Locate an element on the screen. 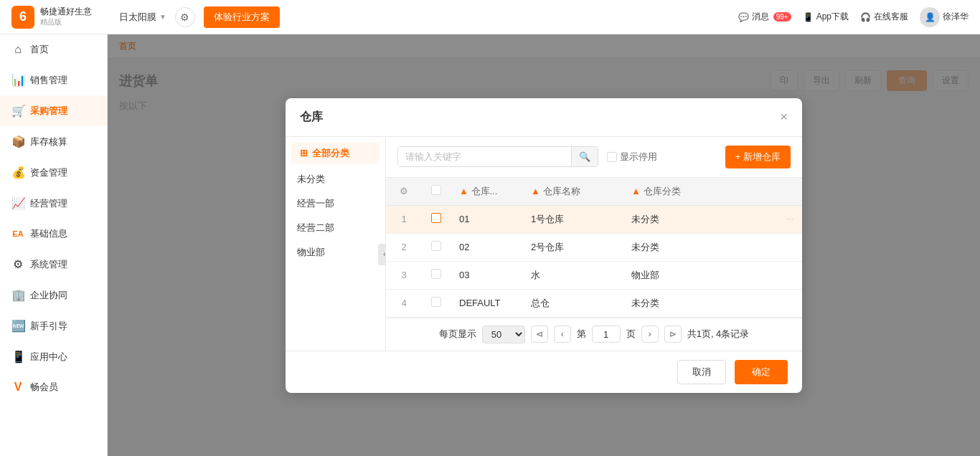 The width and height of the screenshot is (980, 456). first-page-button: ⊲ is located at coordinates (540, 334).